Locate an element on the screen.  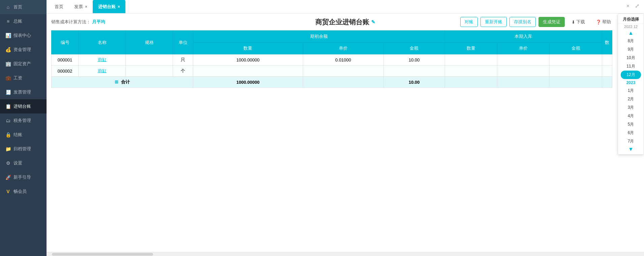
cell-opening-qty is located at coordinates (248, 71).